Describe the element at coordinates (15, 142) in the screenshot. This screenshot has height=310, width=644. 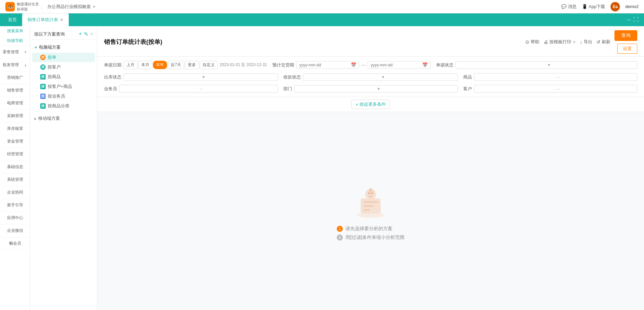
I see `sidebar-item-finance: 资金管理` at that location.